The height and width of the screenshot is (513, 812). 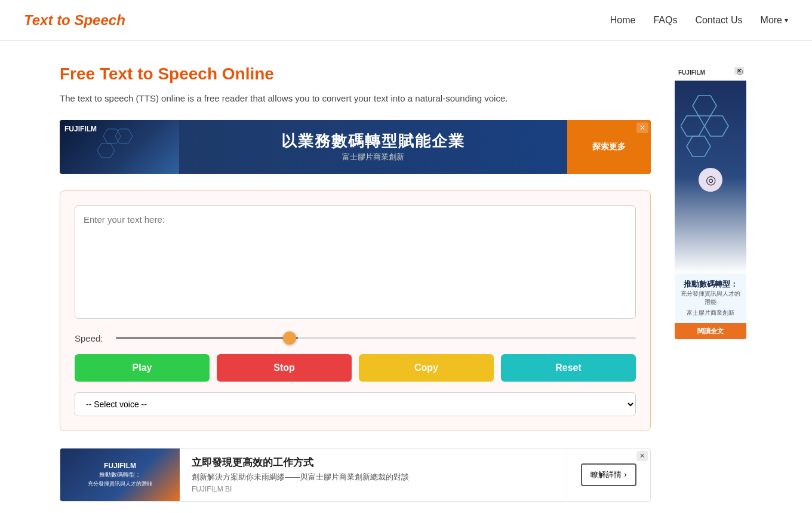 What do you see at coordinates (665, 20) in the screenshot?
I see `nav-faqs: FAQs` at bounding box center [665, 20].